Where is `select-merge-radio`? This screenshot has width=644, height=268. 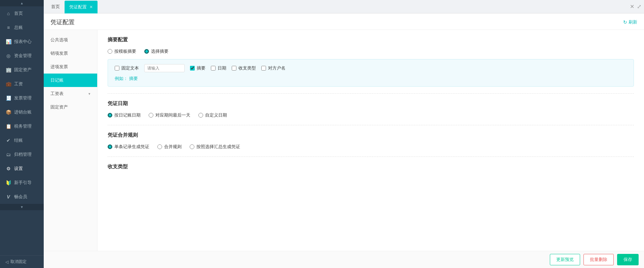
select-merge-radio is located at coordinates (192, 147).